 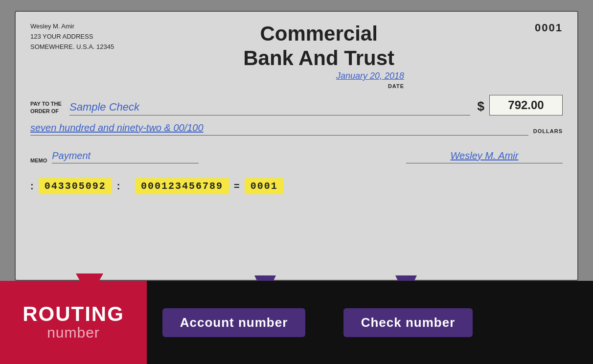 What do you see at coordinates (484, 156) in the screenshot?
I see `signature: Wesley M. Amir` at bounding box center [484, 156].